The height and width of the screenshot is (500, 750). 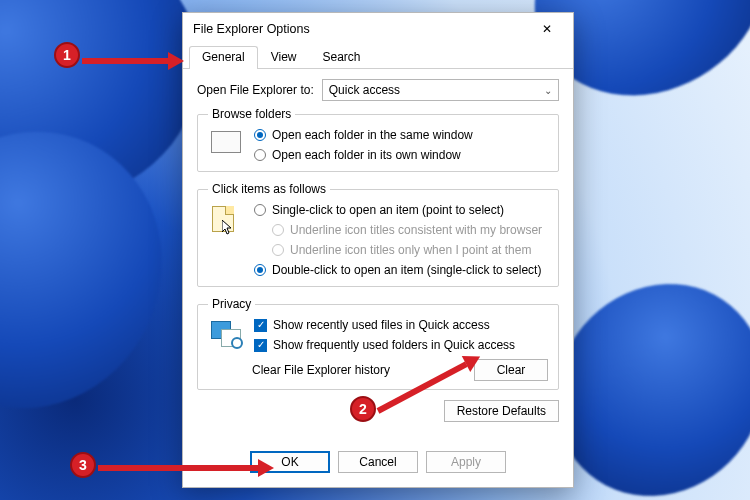 What do you see at coordinates (83, 465) in the screenshot?
I see `annotation-badge-3: 3` at bounding box center [83, 465].